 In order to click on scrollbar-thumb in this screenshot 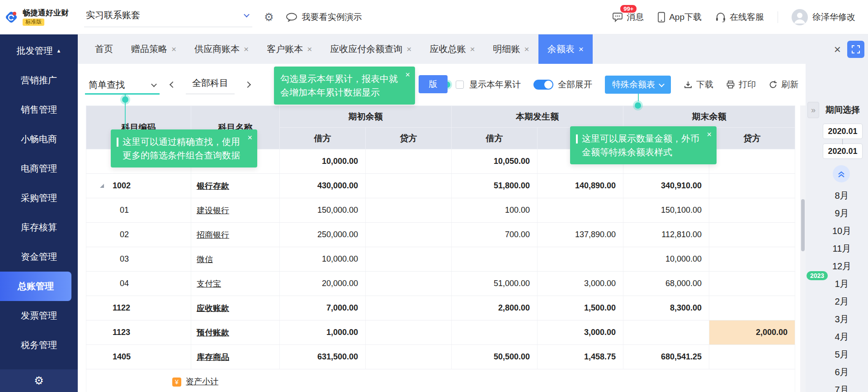, I will do `click(803, 225)`.